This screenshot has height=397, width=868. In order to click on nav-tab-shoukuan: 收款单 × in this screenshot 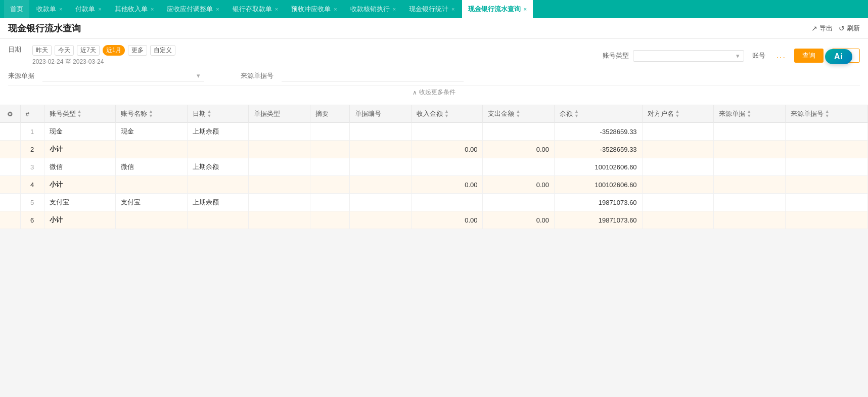, I will do `click(50, 9)`.